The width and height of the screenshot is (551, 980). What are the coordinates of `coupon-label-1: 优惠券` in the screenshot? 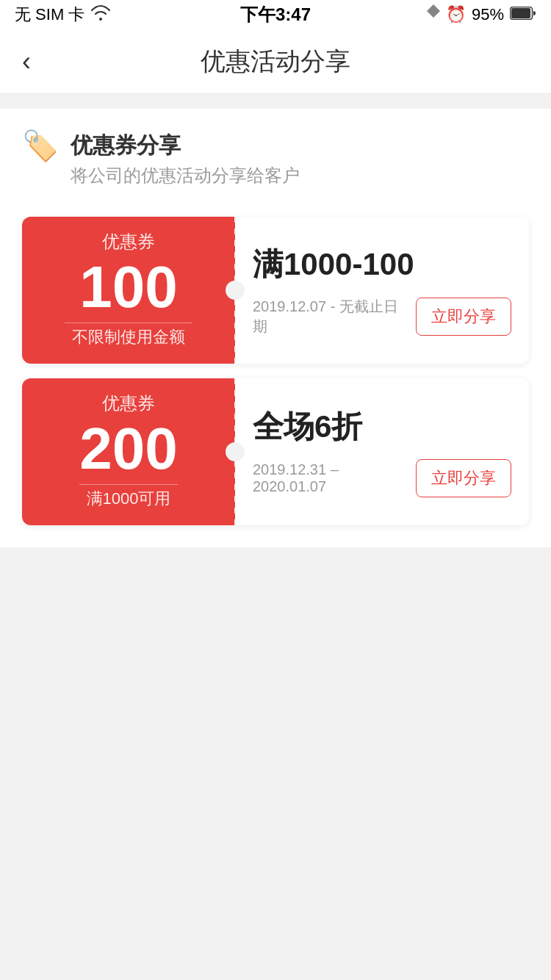 It's located at (129, 242).